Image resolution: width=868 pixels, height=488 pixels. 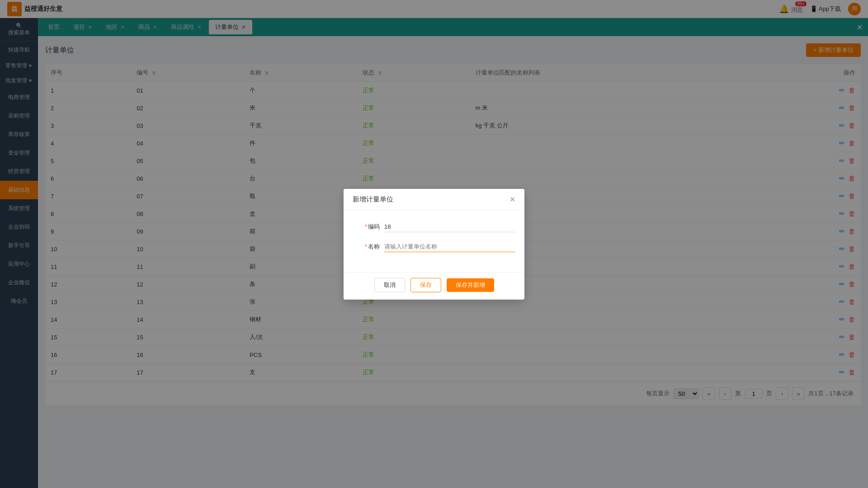 I want to click on code-label: 编码, so click(x=366, y=227).